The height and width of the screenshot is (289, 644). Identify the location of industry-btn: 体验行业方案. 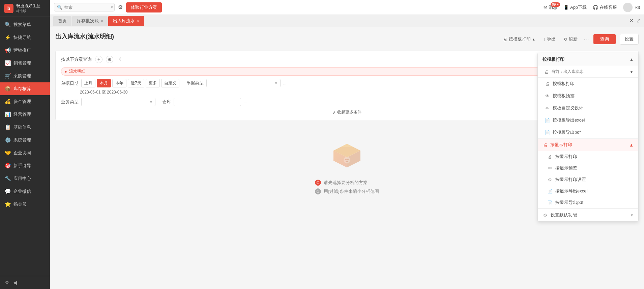
(144, 7).